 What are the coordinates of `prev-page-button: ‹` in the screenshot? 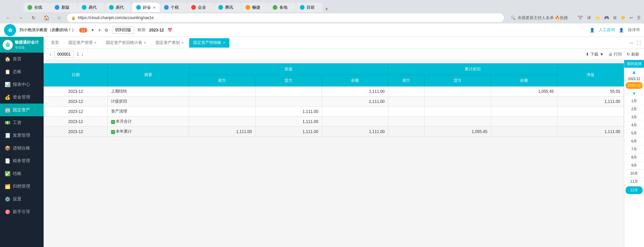 It's located at (50, 54).